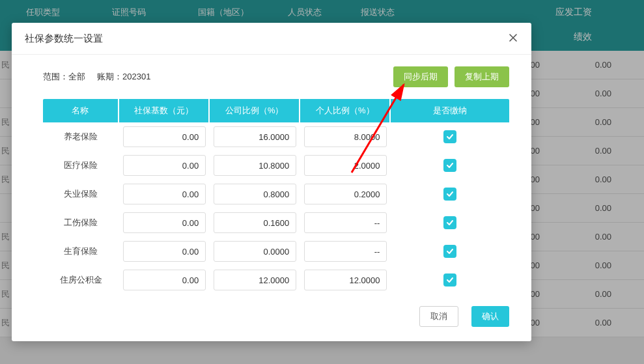  I want to click on scope-text: 范围：全部, so click(64, 77).